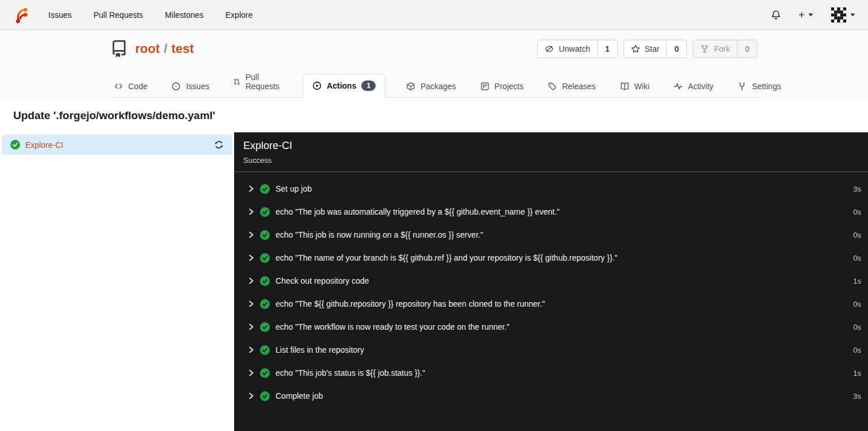 This screenshot has width=868, height=431. Describe the element at coordinates (438, 86) in the screenshot. I see `tab-label: Packages` at that location.